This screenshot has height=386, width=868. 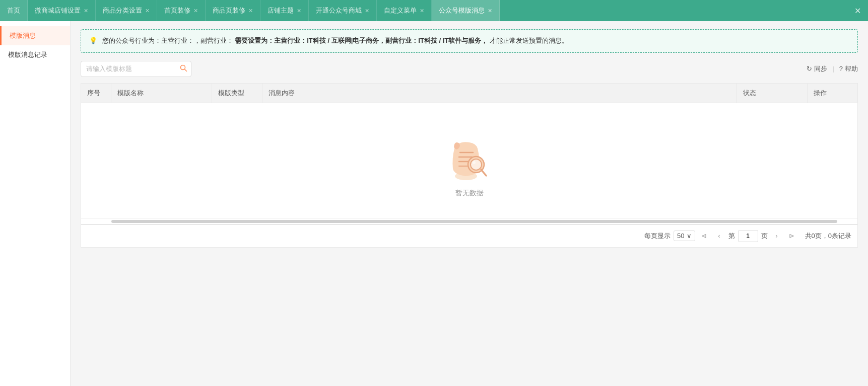 What do you see at coordinates (857, 11) in the screenshot?
I see `tab-bar-close-all: ✕` at bounding box center [857, 11].